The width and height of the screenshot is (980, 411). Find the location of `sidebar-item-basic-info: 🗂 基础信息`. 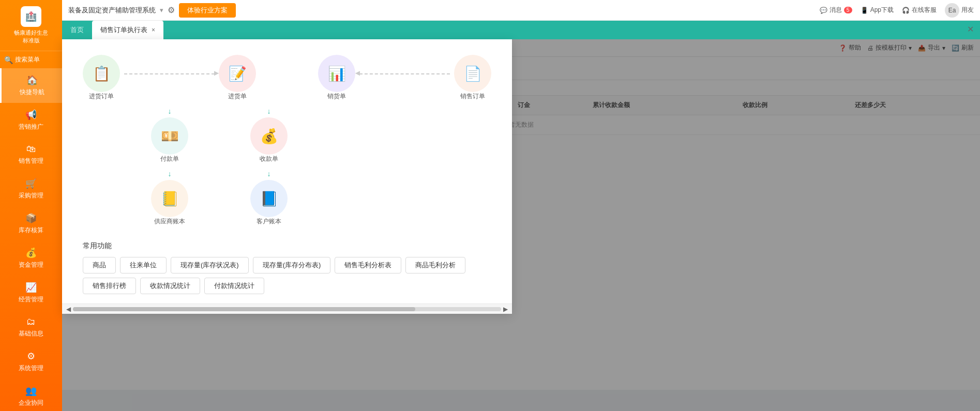

sidebar-item-basic-info: 🗂 基础信息 is located at coordinates (31, 327).